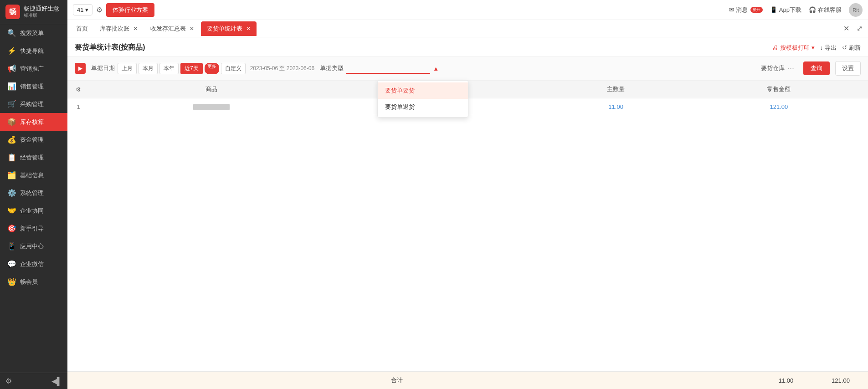 This screenshot has width=868, height=389. What do you see at coordinates (12, 175) in the screenshot?
I see `sidebar-icon-basic: 🗂️` at bounding box center [12, 175].